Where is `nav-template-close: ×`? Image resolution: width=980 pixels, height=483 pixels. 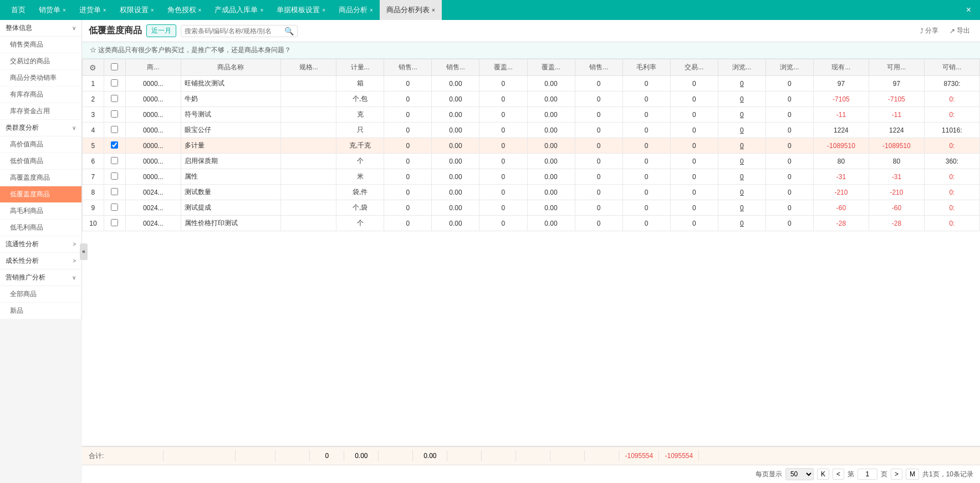
nav-template-close: × is located at coordinates (324, 10).